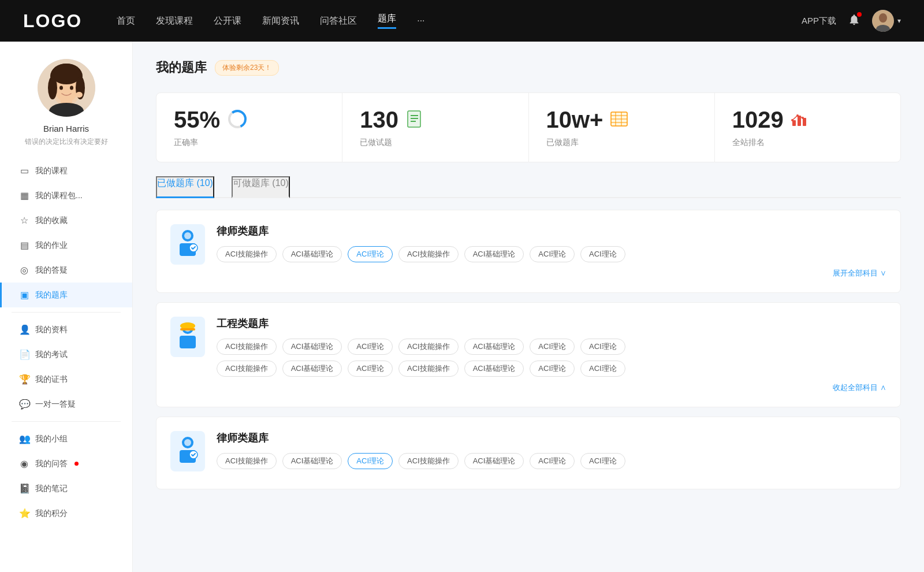 The height and width of the screenshot is (572, 924). Describe the element at coordinates (621, 143) in the screenshot. I see `banks-label: 已做题库` at that location.